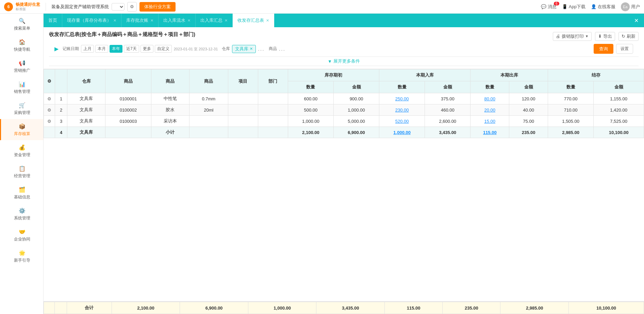  I want to click on row1-department, so click(273, 99).